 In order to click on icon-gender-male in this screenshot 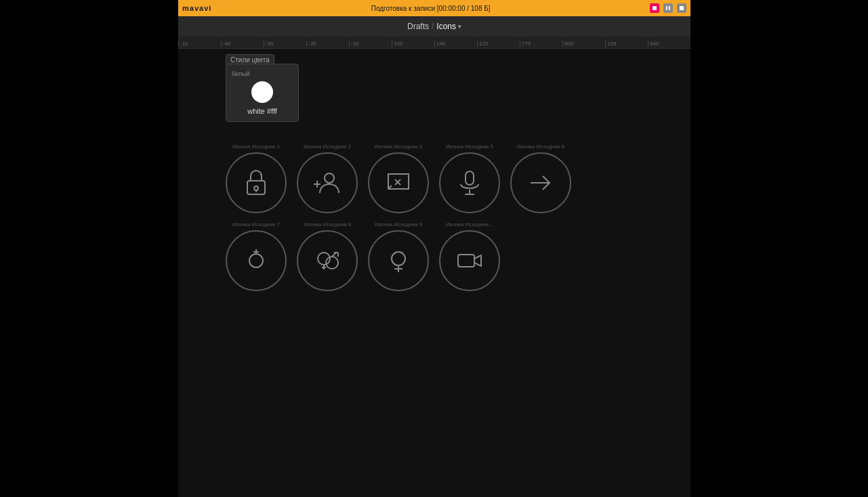, I will do `click(256, 261)`.